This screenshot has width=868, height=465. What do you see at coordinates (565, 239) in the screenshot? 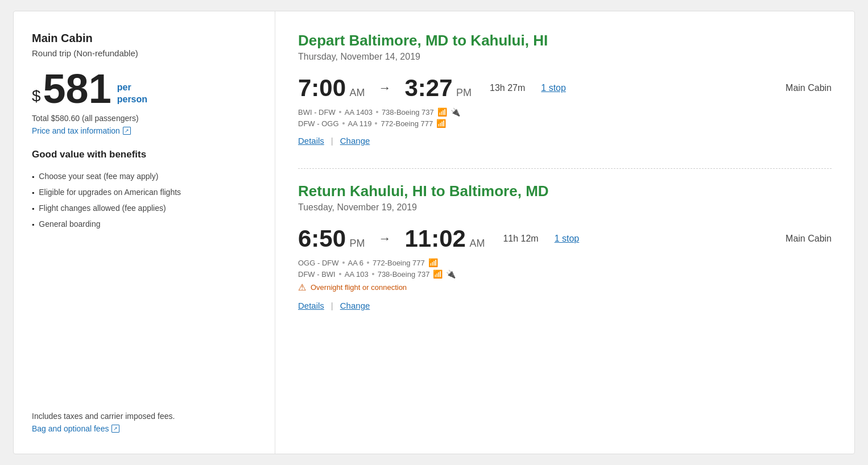
I see `return-time-row: 6:50 PM → 11:02 AM 11h 12m 1 stop Main C…` at bounding box center [565, 239].